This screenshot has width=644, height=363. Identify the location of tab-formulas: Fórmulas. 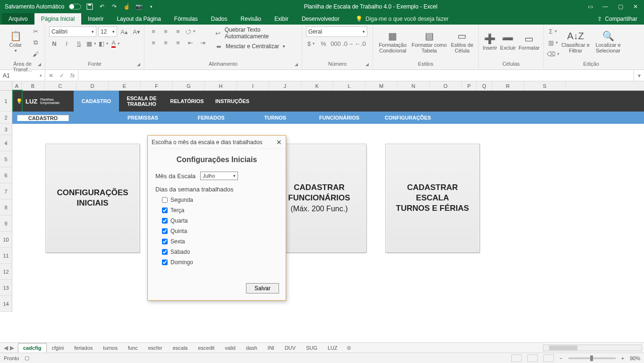
(186, 19).